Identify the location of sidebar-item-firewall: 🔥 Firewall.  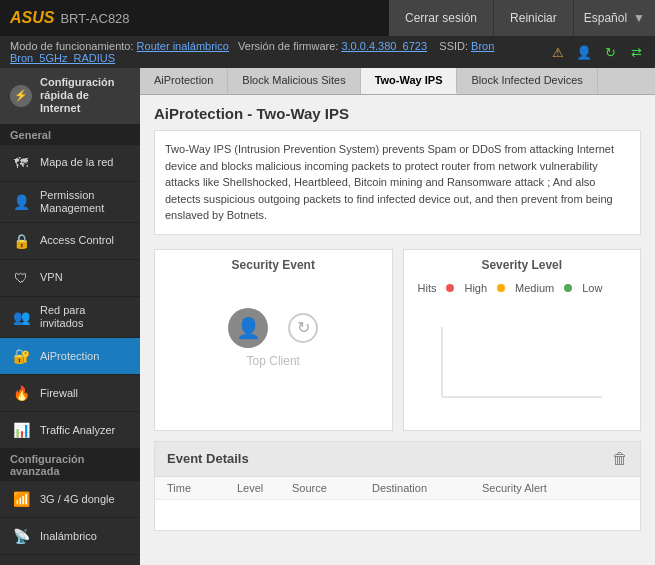
(70, 394).